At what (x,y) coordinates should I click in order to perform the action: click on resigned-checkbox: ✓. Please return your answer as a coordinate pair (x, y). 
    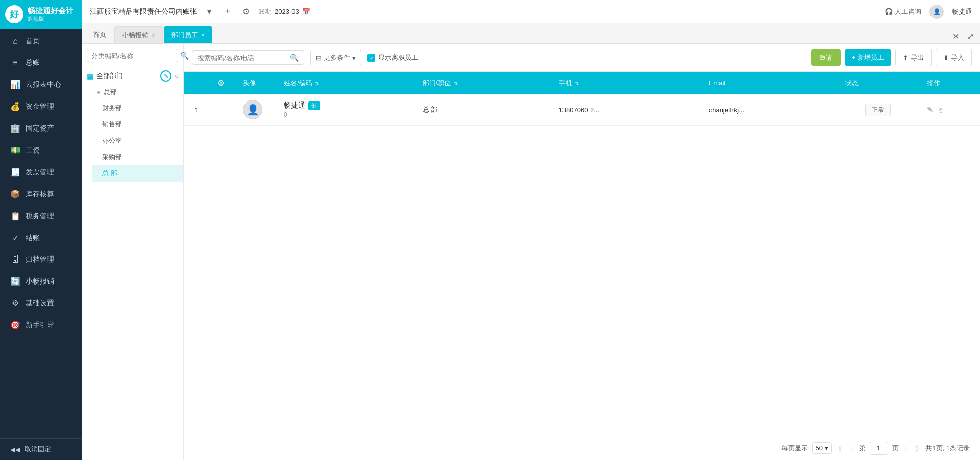
    Looking at the image, I should click on (372, 58).